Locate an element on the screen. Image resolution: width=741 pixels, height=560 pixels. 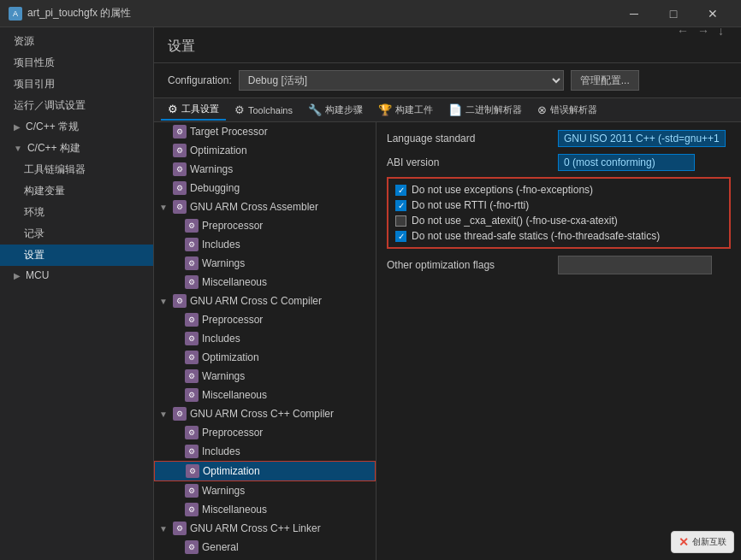
app-icon: A is located at coordinates (15, 14).